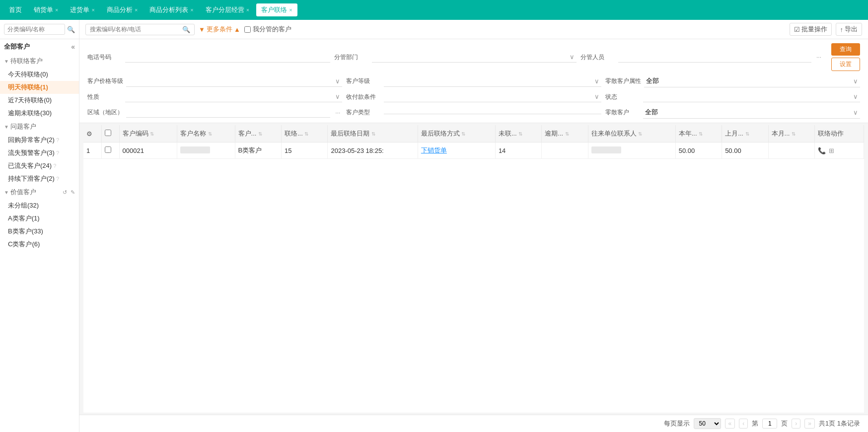  What do you see at coordinates (463, 134) in the screenshot?
I see `sort-icon-method: ⇅` at bounding box center [463, 134].